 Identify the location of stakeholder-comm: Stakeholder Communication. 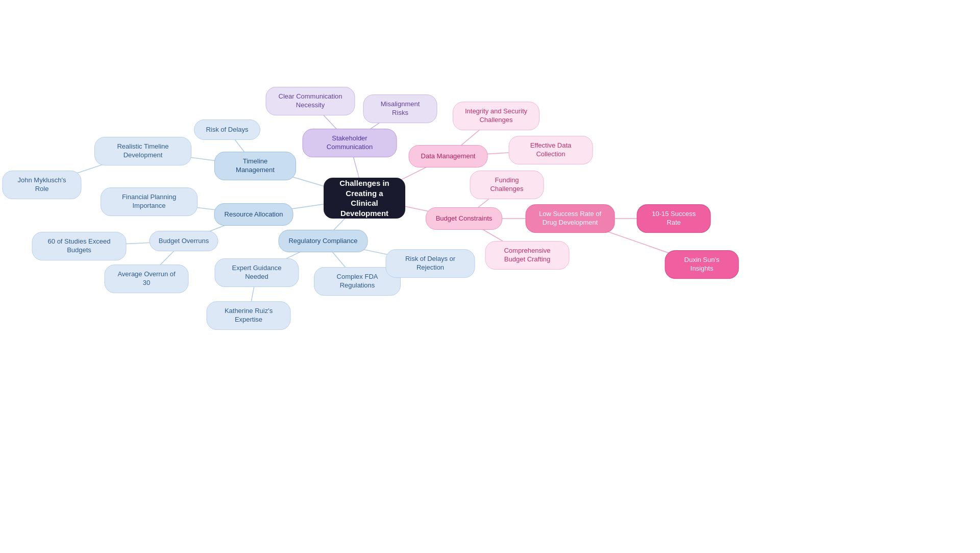
(350, 143).